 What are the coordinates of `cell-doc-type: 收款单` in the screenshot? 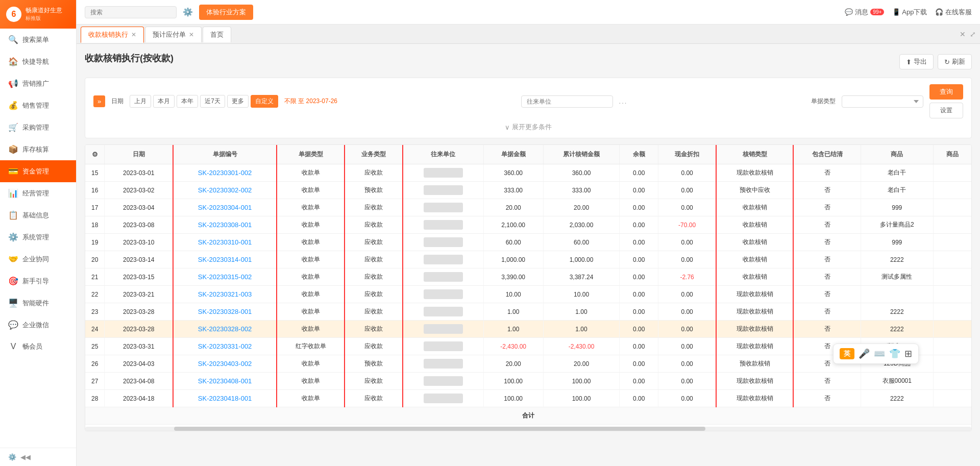 It's located at (310, 381).